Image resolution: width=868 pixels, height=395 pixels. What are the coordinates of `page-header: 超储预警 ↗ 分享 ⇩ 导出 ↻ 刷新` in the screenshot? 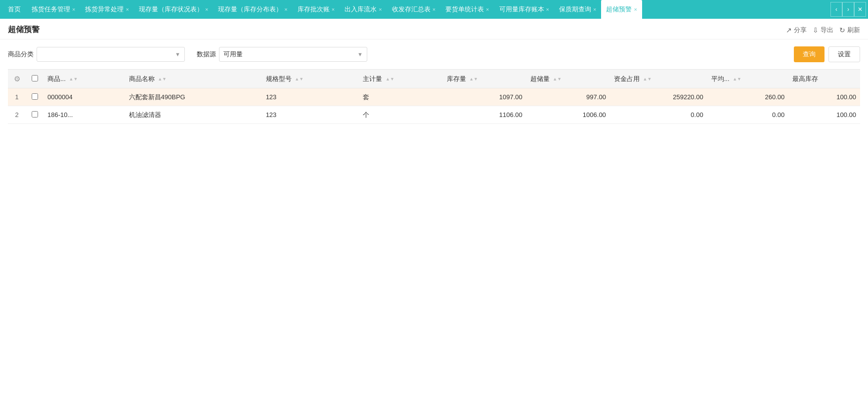 It's located at (434, 29).